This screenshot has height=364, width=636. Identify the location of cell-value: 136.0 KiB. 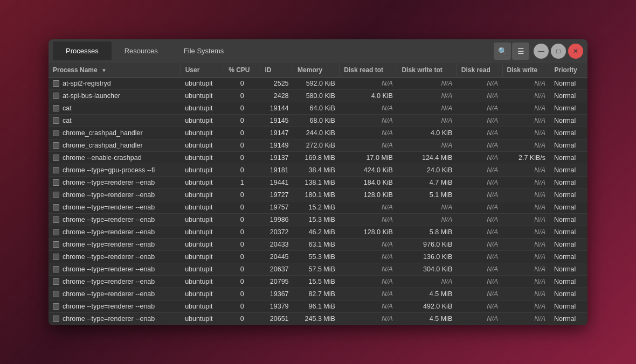
(427, 256).